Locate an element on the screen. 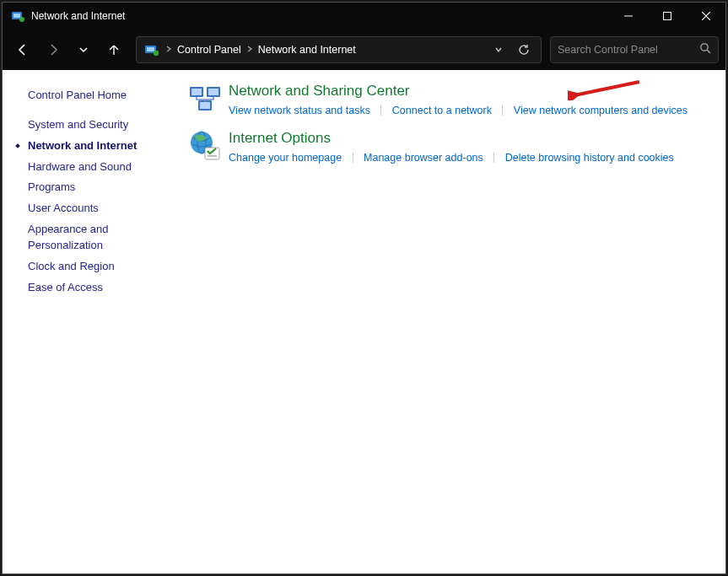  maximize-button is located at coordinates (667, 16).